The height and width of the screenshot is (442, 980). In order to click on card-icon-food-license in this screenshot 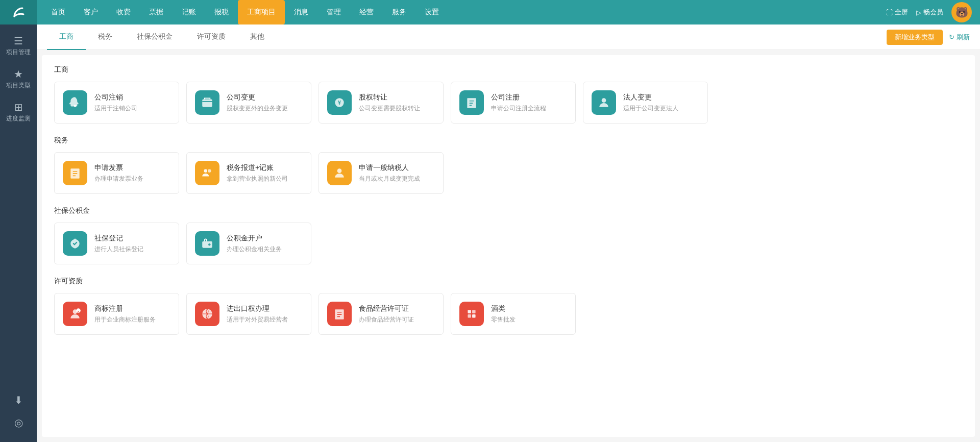, I will do `click(339, 314)`.